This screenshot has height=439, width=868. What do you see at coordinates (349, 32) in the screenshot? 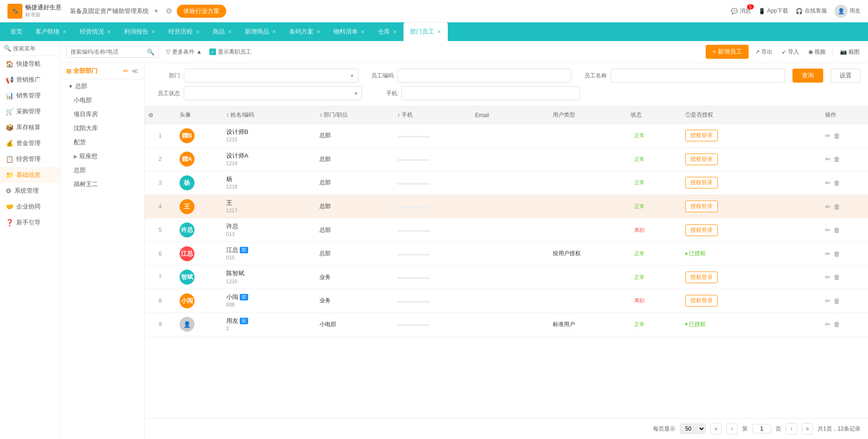
I see `tab-bom: 物料清单 ✕` at bounding box center [349, 32].